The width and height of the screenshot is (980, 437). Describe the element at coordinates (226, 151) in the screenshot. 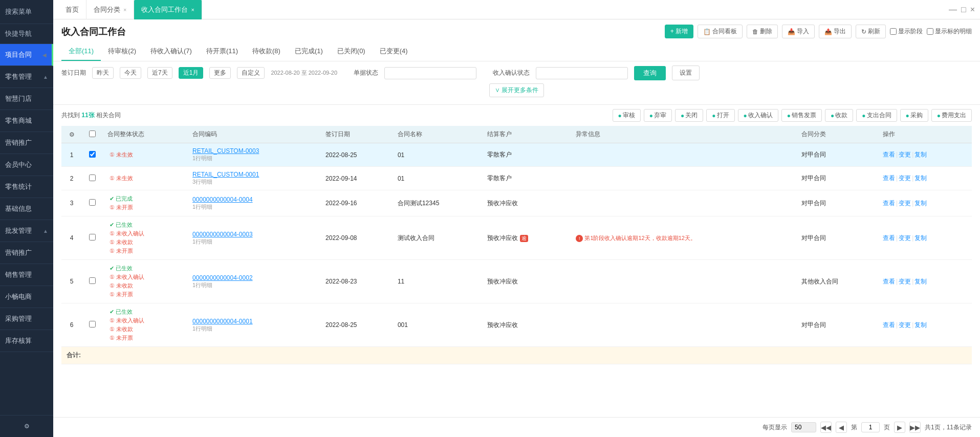

I see `contract-code-link: RETAIL_CUSTOM-0003` at that location.